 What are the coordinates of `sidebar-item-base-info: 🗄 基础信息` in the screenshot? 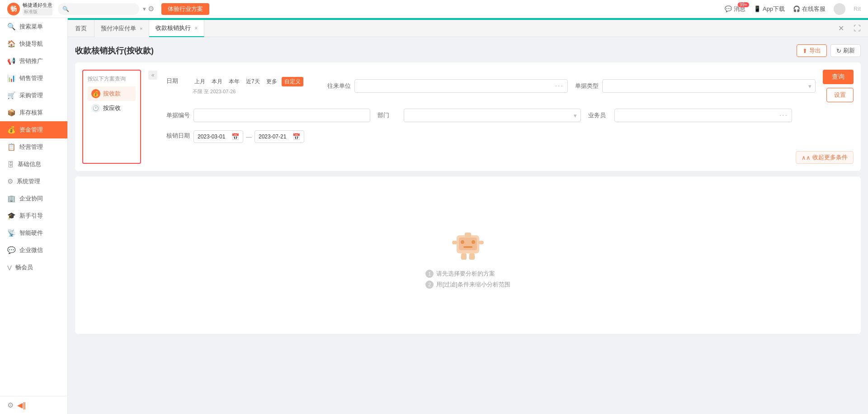 It's located at (33, 164).